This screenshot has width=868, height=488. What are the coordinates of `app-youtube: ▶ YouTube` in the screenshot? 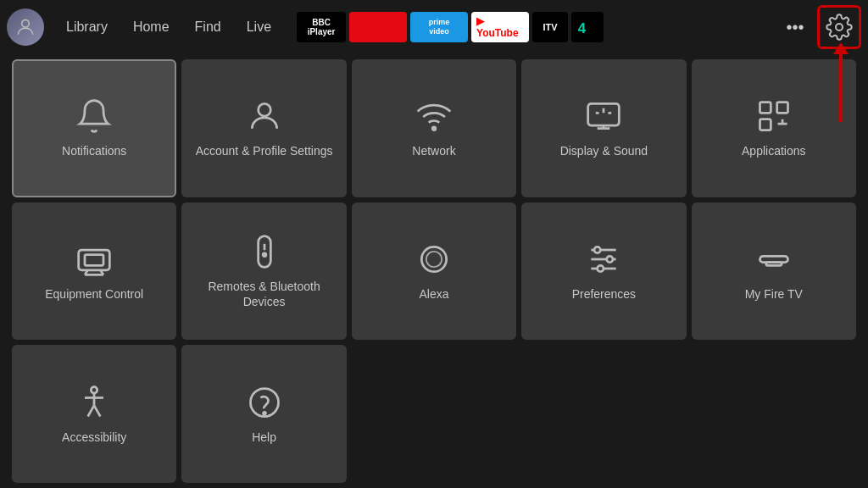 It's located at (500, 27).